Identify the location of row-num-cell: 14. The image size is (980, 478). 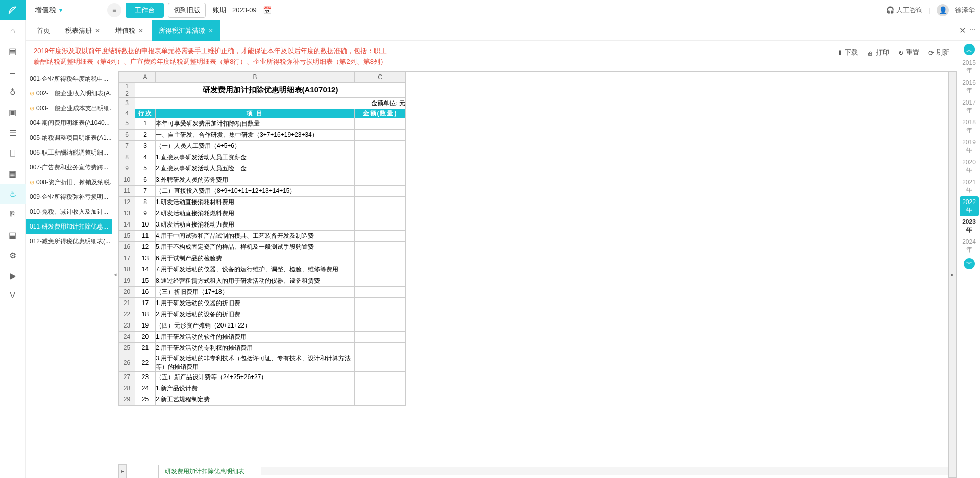
(145, 269).